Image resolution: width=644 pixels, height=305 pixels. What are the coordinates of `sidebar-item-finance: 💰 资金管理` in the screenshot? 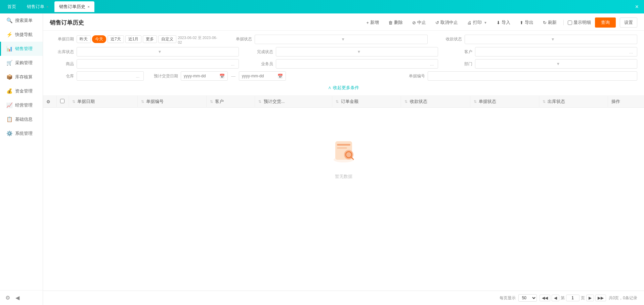 It's located at (22, 91).